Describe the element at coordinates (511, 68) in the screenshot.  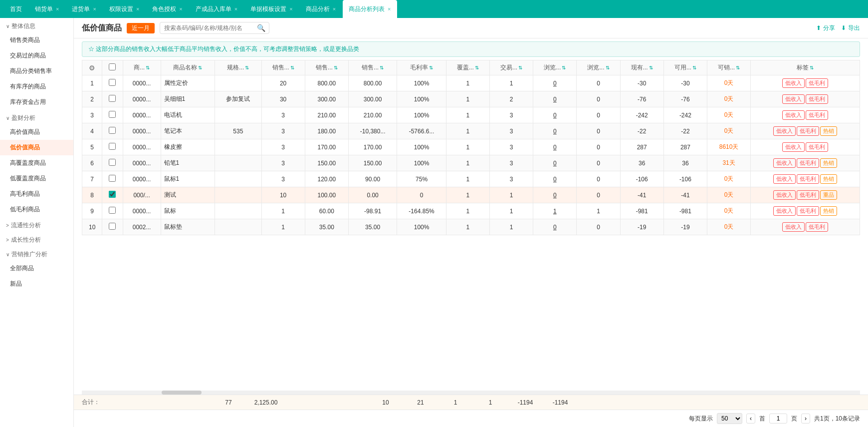
I see `col-trade: 交易...⇅` at that location.